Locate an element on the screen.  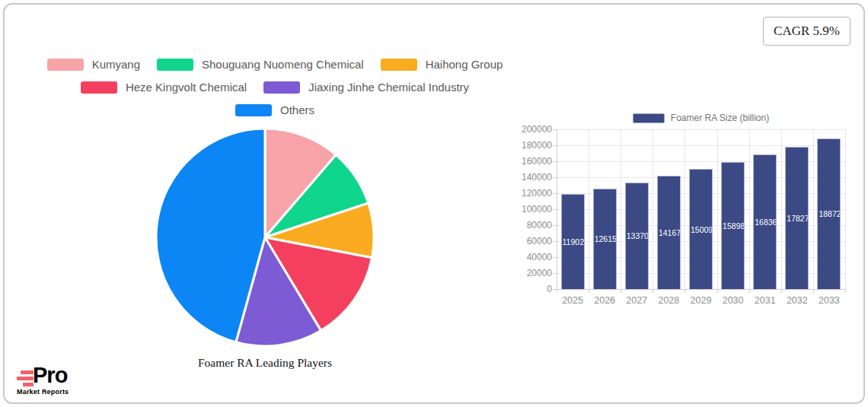
pie-legend-row: Heze Kingvolt ChemicalJiaxing Jinhe Chem… is located at coordinates (275, 87).